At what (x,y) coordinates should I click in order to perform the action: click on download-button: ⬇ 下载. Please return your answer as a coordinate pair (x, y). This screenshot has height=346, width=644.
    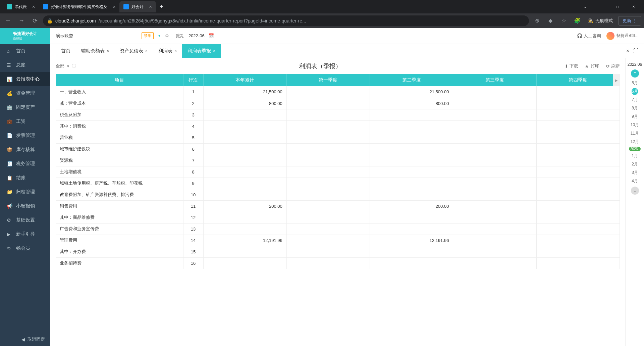
    Looking at the image, I should click on (572, 66).